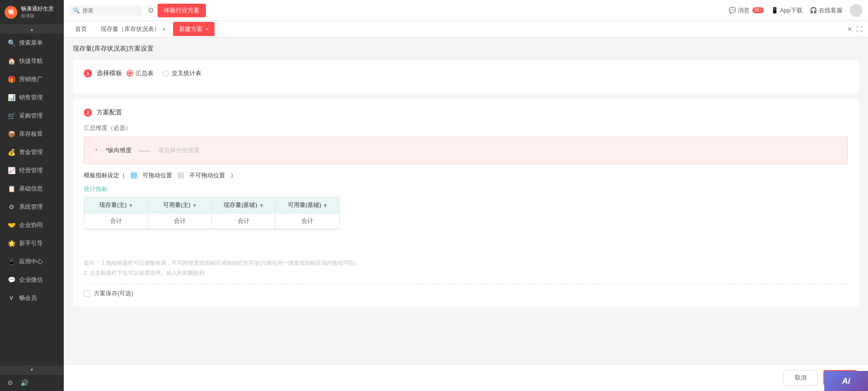  What do you see at coordinates (182, 10) in the screenshot?
I see `trial-button: 体验行业方案` at bounding box center [182, 10].